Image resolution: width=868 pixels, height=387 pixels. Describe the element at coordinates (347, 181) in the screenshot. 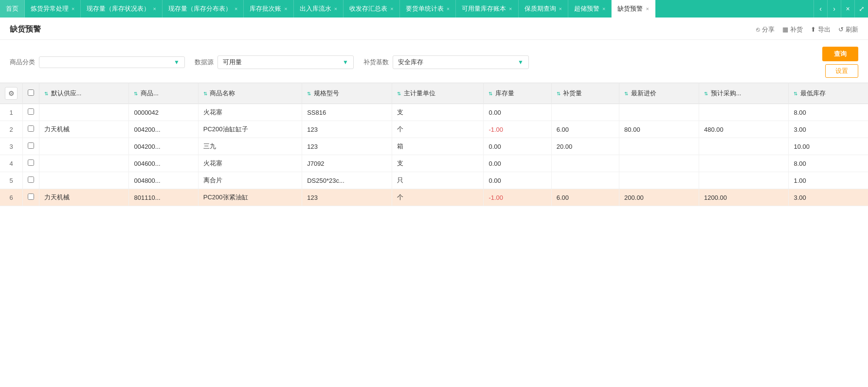

I see `row-spec: DS250*23c...` at that location.